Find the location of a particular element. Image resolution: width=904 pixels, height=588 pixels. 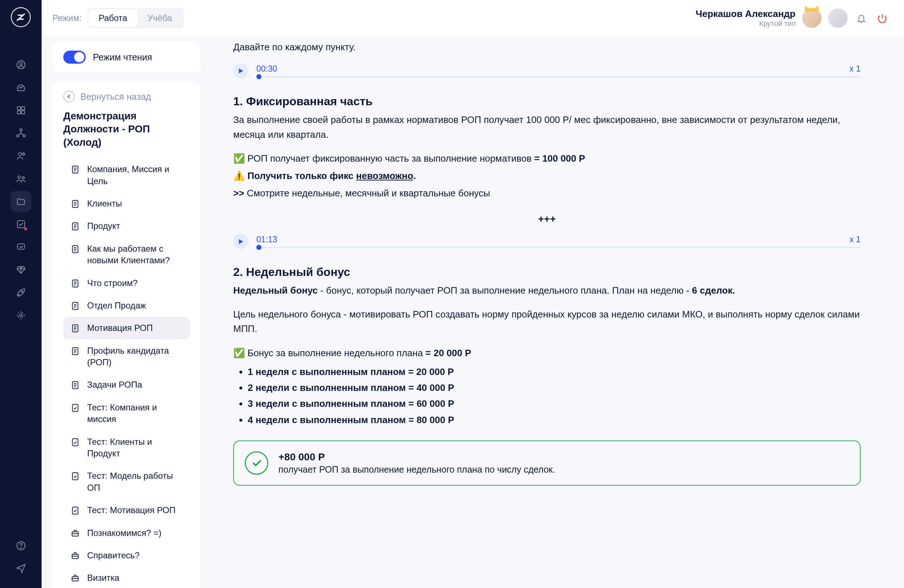

nav-chat is located at coordinates (21, 247).